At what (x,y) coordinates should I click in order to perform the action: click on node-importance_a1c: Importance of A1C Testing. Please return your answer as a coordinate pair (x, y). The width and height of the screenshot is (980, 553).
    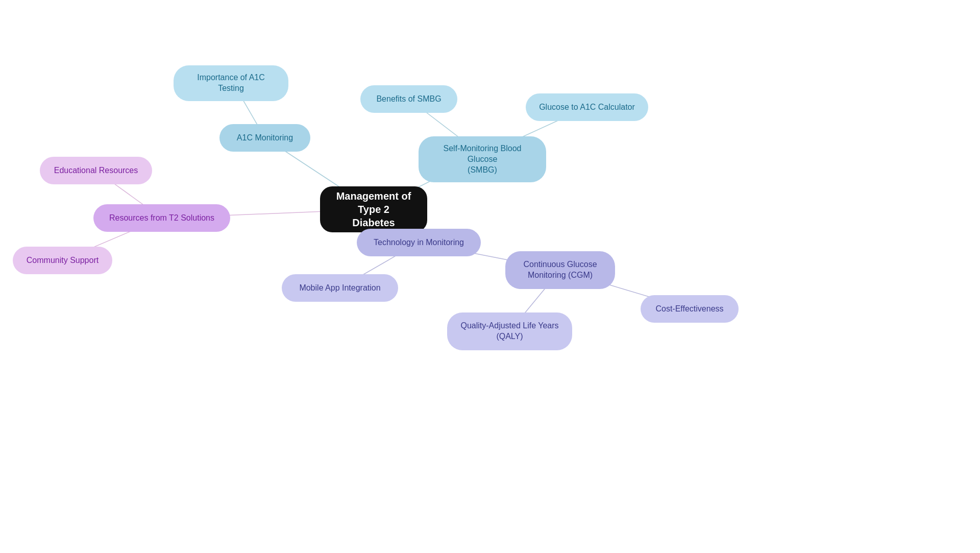
    Looking at the image, I should click on (231, 83).